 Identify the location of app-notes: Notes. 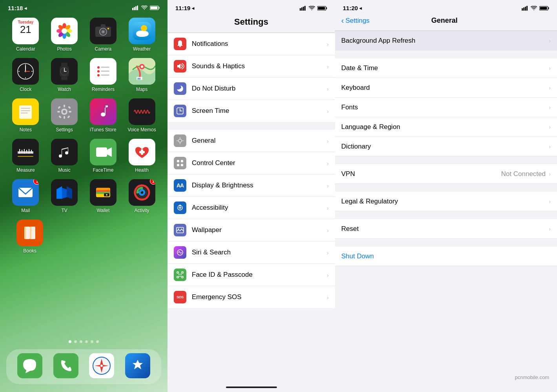
(25, 115).